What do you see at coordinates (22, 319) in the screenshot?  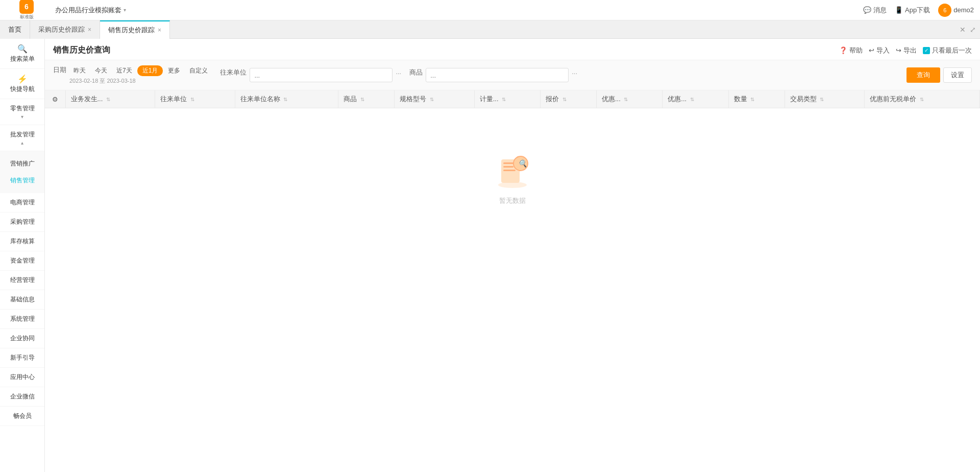 I see `sidebar-item-system: 系统管理` at bounding box center [22, 319].